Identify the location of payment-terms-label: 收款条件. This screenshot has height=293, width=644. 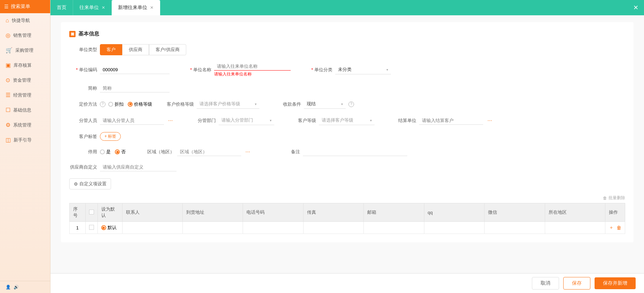
(287, 104).